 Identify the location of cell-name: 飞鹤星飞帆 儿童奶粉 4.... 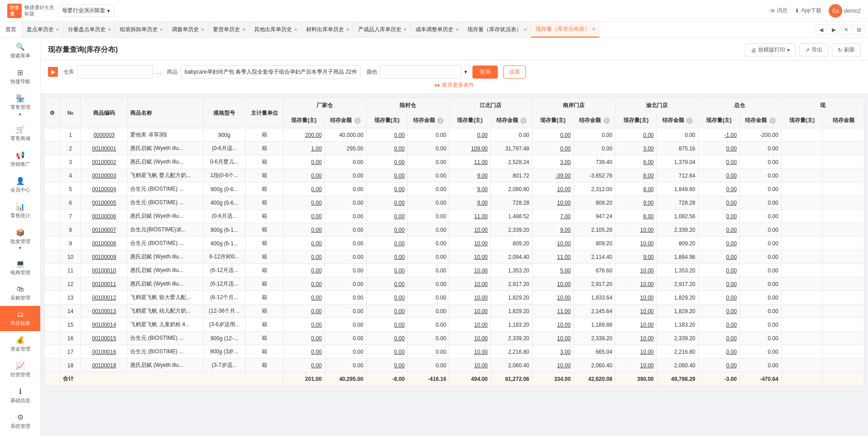
(165, 325).